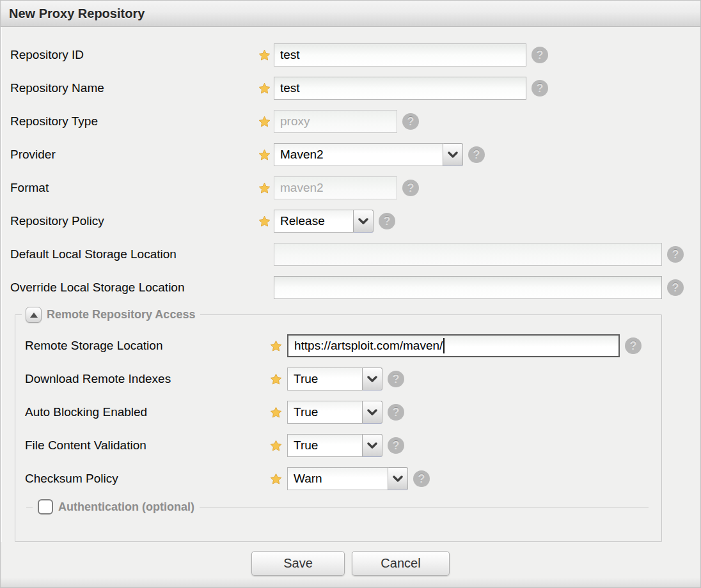 The height and width of the screenshot is (588, 701). Describe the element at coordinates (127, 507) in the screenshot. I see `fieldset-title: Authentication (optional)` at that location.